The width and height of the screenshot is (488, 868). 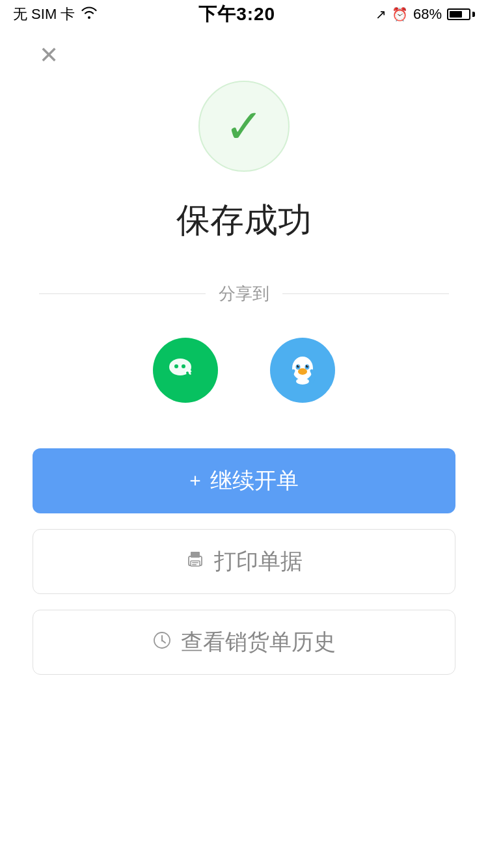 What do you see at coordinates (185, 370) in the screenshot?
I see `wechat-share-button` at bounding box center [185, 370].